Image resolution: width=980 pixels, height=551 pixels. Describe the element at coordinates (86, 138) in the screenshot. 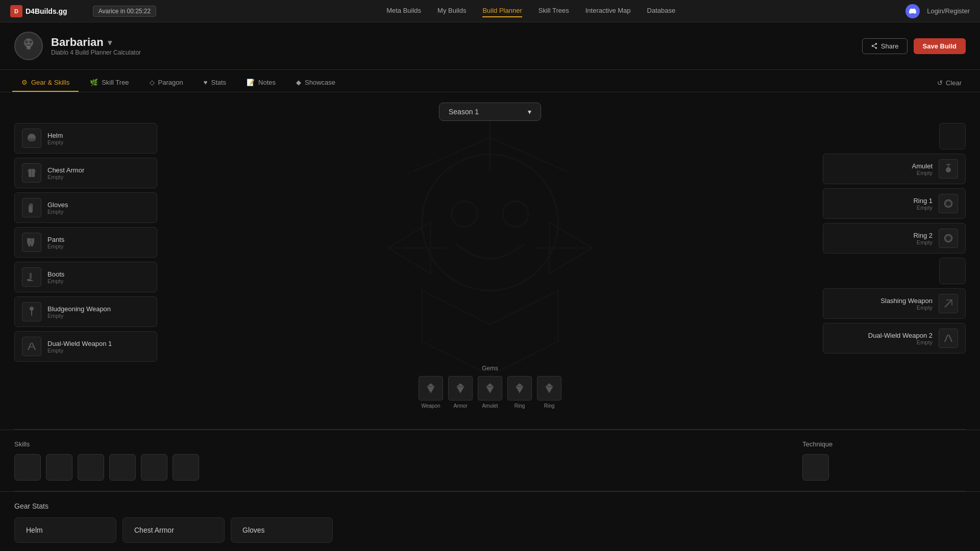

I see `helm-slot: Helm Empty` at that location.